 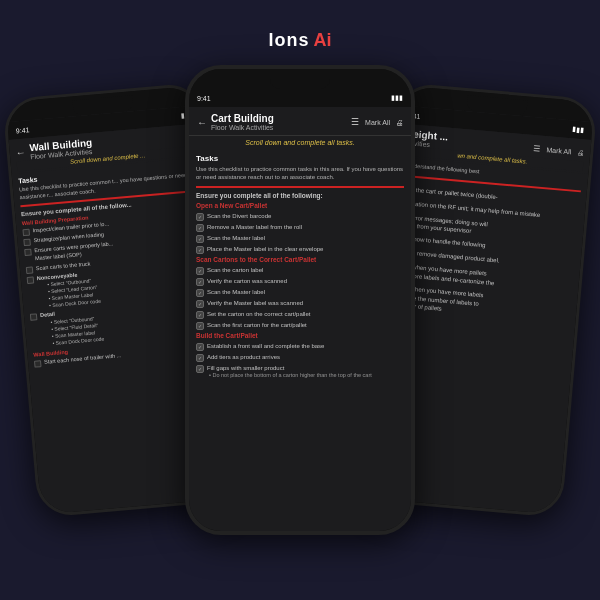 What do you see at coordinates (377, 122) in the screenshot?
I see `center-mark-all-btn: ☰ Mark All 🖨` at bounding box center [377, 122].